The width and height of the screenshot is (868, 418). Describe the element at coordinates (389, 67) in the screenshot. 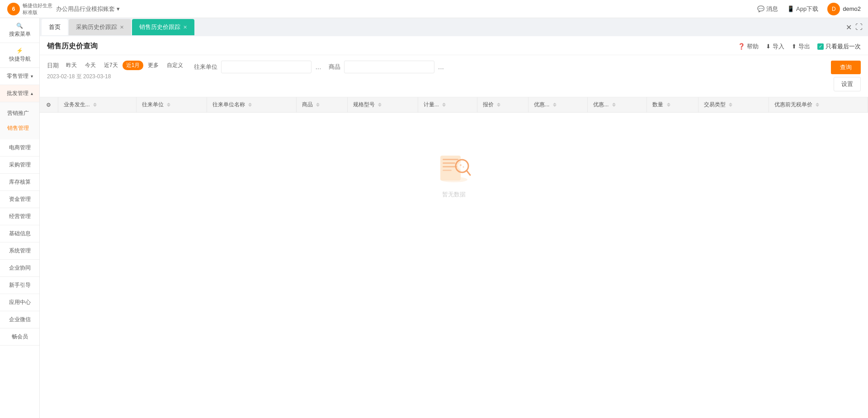

I see `product-input` at that location.